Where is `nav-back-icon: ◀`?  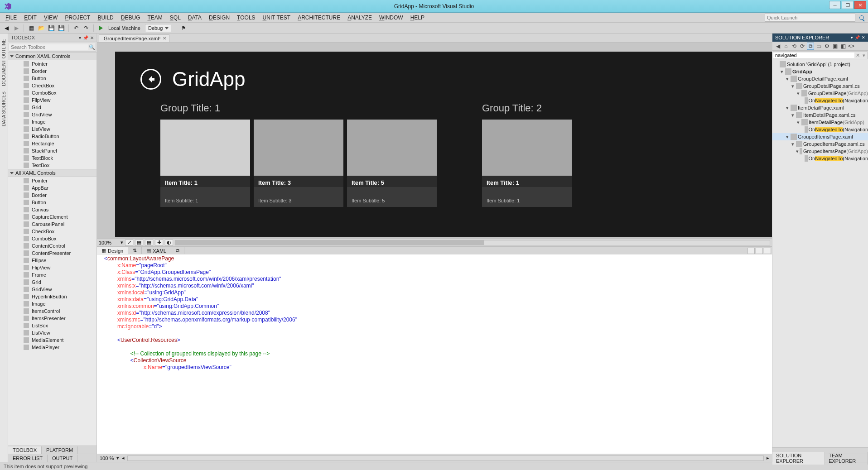
nav-back-icon: ◀ is located at coordinates (6, 28).